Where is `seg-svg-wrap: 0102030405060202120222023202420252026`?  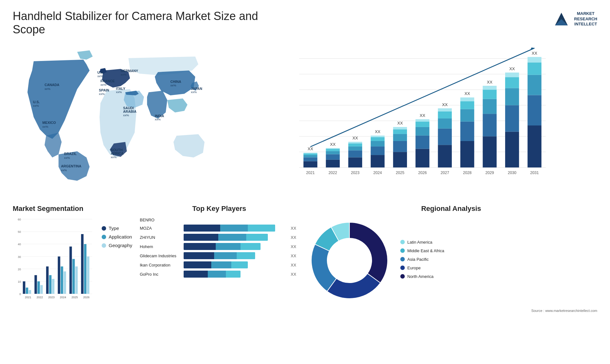 seg-svg-wrap: 0102030405060202120222023202420252026 is located at coordinates (54, 264).